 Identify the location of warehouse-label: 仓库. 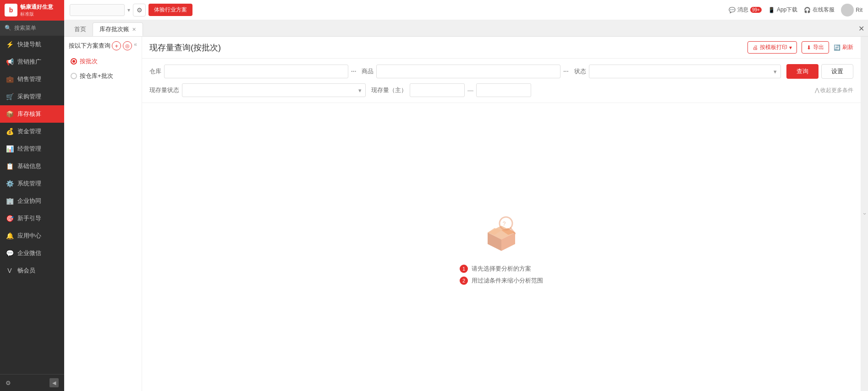
(155, 71).